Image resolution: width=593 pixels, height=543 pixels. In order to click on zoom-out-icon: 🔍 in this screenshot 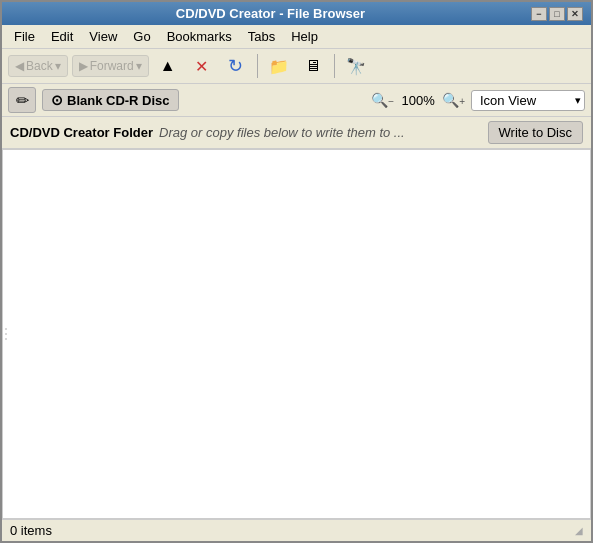, I will do `click(380, 100)`.